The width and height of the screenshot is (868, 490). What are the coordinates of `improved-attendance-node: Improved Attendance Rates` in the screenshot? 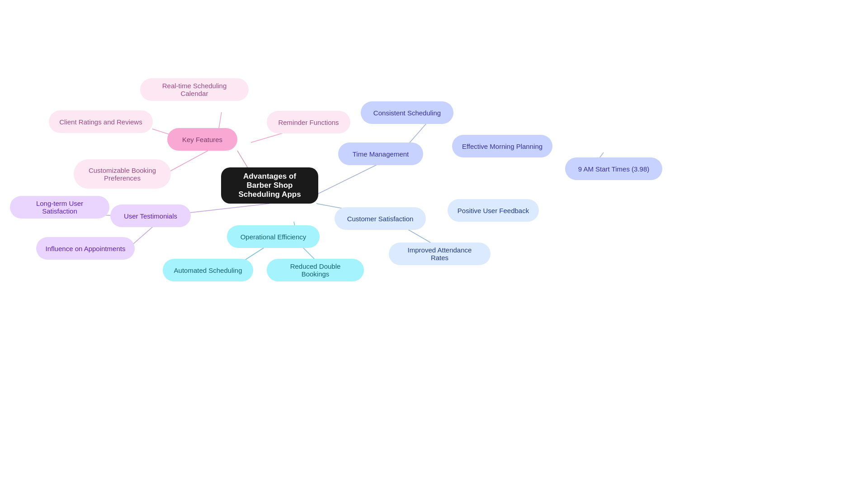 It's located at (439, 254).